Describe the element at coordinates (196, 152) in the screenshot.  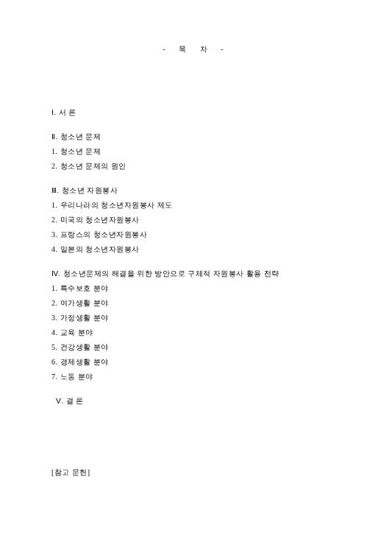
I see `toc-section-2: Ⅱ. 청소년 문제 1. 청소년 문제 2. 청소년 문제의 원인` at that location.